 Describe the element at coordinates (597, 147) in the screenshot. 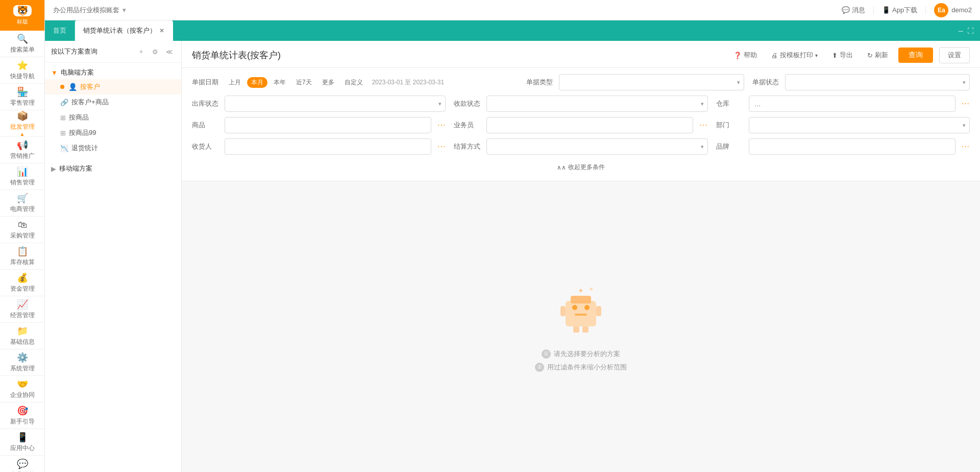

I see `payment-select` at that location.